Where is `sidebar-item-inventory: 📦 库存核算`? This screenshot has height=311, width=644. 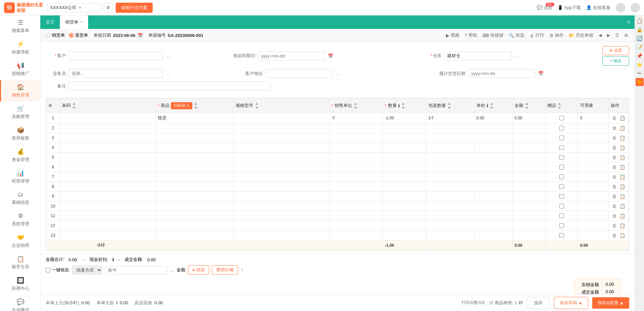
sidebar-item-inventory: 📦 库存核算 is located at coordinates (20, 134).